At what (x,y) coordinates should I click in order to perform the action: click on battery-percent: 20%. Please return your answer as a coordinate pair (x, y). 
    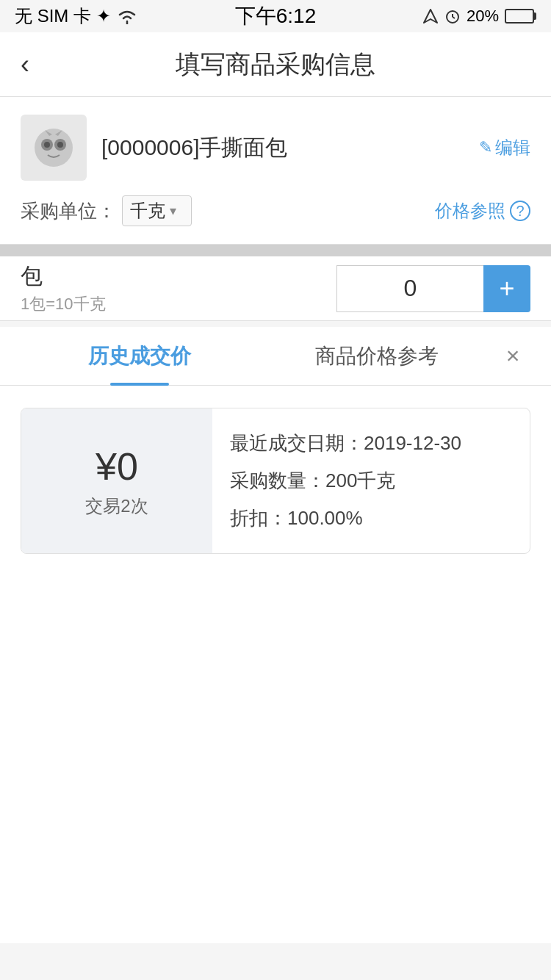
    Looking at the image, I should click on (483, 16).